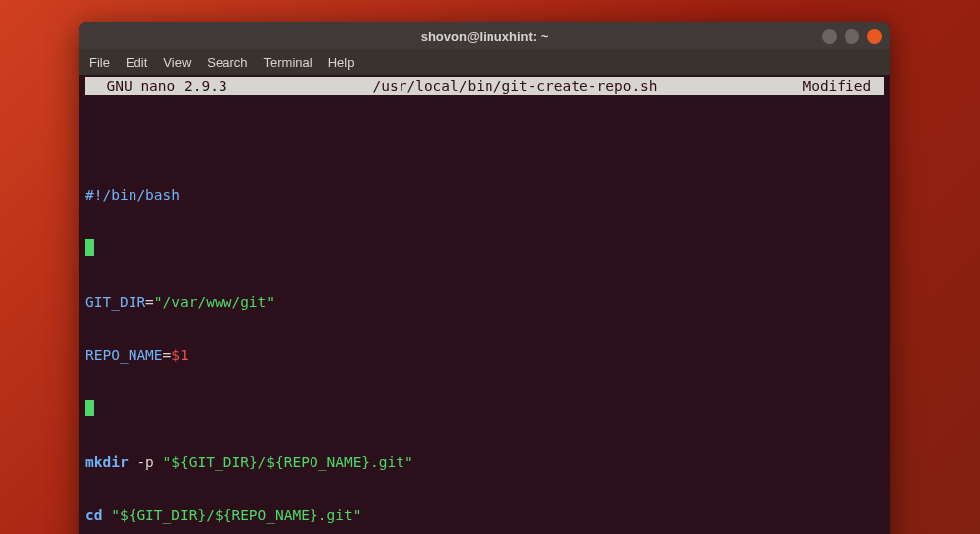 Image resolution: width=980 pixels, height=534 pixels. Describe the element at coordinates (158, 86) in the screenshot. I see `nano-version: GNU nano 2.9.3` at that location.